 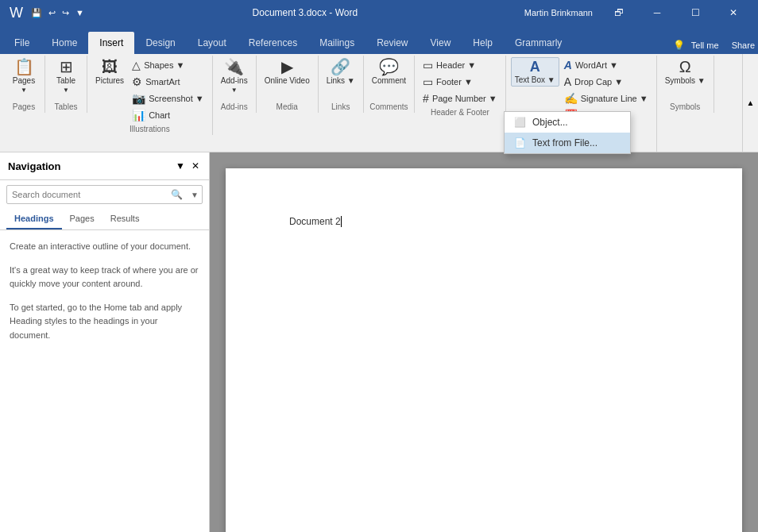 I want to click on tab-home: Home, so click(x=64, y=43).